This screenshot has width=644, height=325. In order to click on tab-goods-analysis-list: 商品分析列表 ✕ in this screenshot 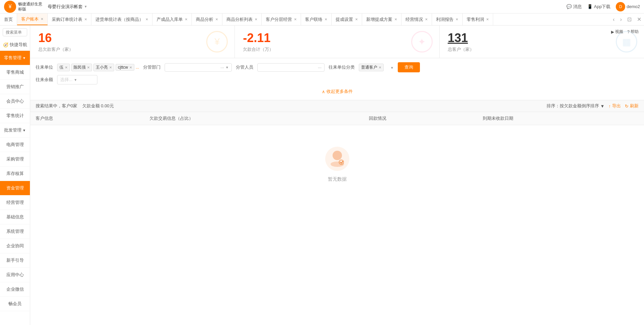, I will do `click(242, 20)`.